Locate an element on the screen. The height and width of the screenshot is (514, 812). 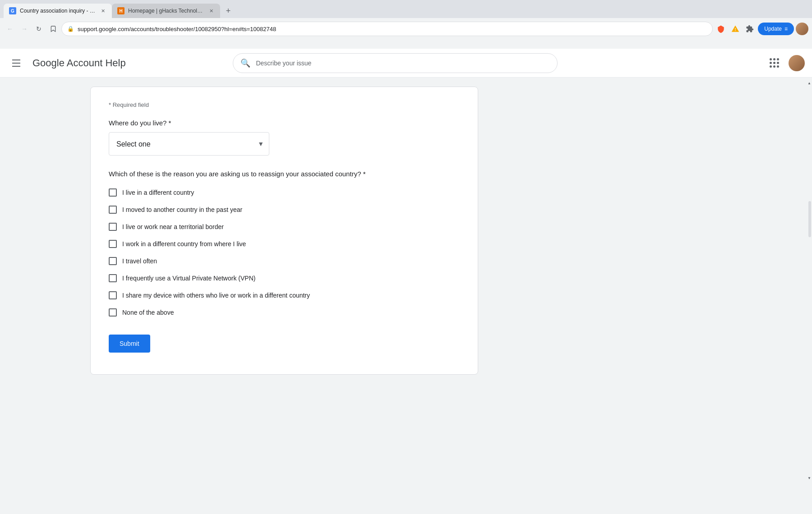
profile-avatar is located at coordinates (802, 29).